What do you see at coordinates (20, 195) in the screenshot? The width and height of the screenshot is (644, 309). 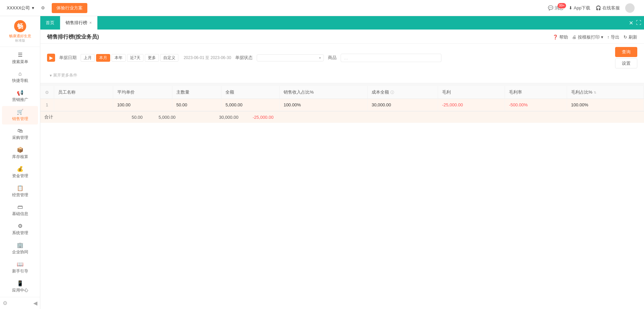 I see `sidebar-item-label: 经营管理` at bounding box center [20, 195].